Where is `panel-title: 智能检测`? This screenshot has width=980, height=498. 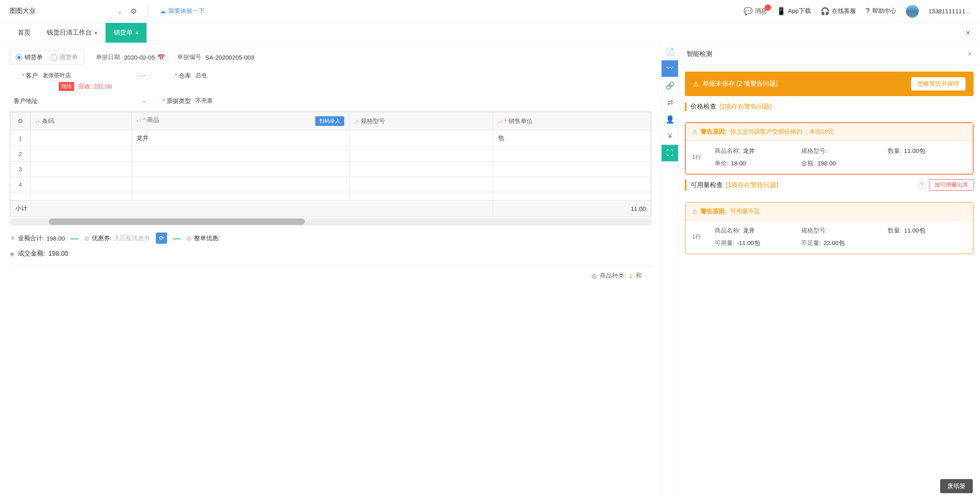
panel-title: 智能检测 is located at coordinates (699, 54).